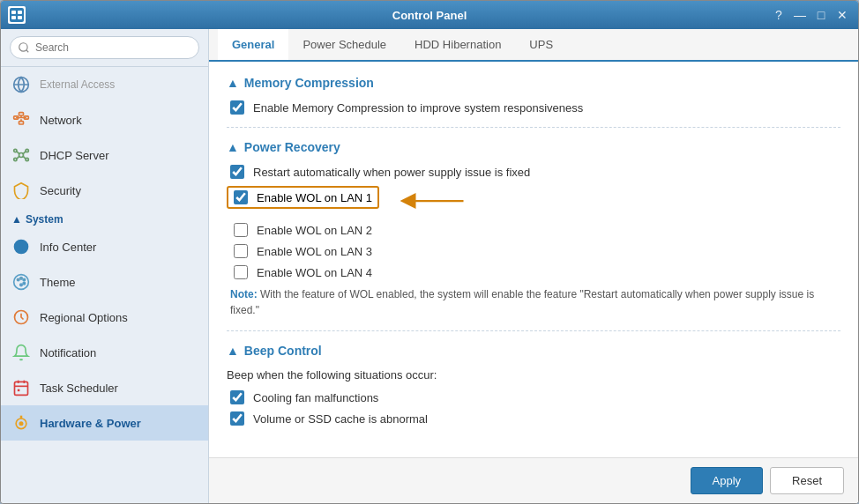 Image resolution: width=859 pixels, height=504 pixels. Describe the element at coordinates (316, 398) in the screenshot. I see `cooling-fan-label: Cooling fan malfunctions` at that location.